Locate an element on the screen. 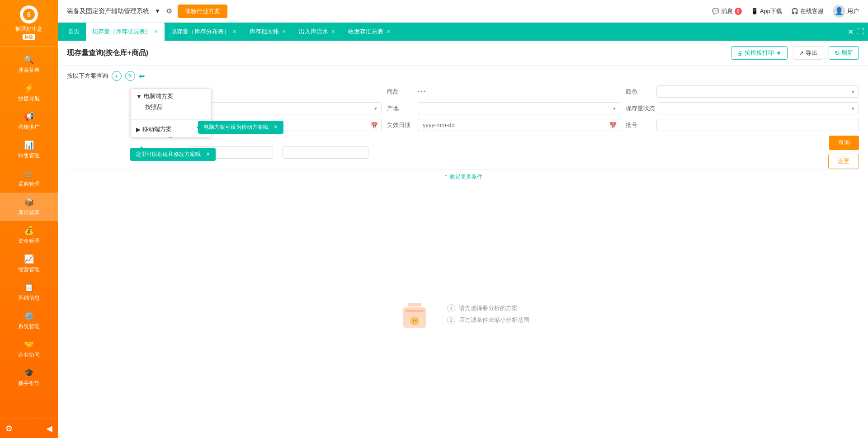  batch-label: 批号 is located at coordinates (639, 125).